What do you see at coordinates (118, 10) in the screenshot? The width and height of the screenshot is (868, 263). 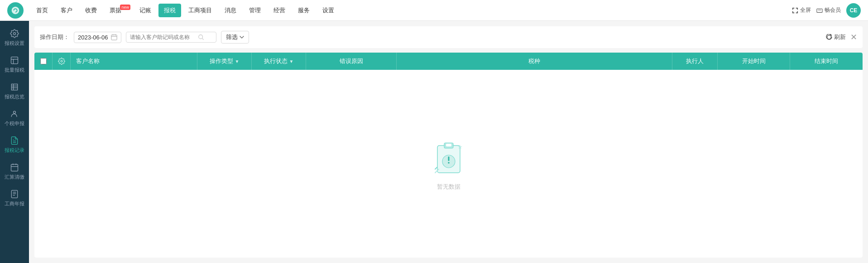 I see `nav-invoice: 票据 new` at bounding box center [118, 10].